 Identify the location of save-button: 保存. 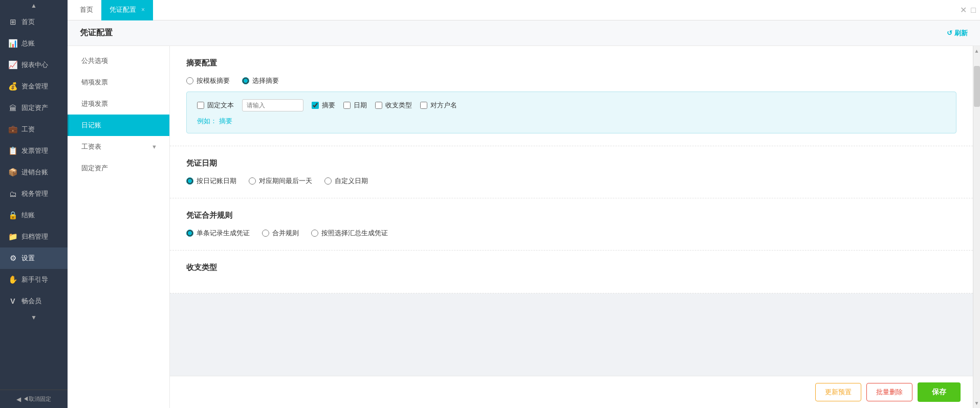
(939, 392).